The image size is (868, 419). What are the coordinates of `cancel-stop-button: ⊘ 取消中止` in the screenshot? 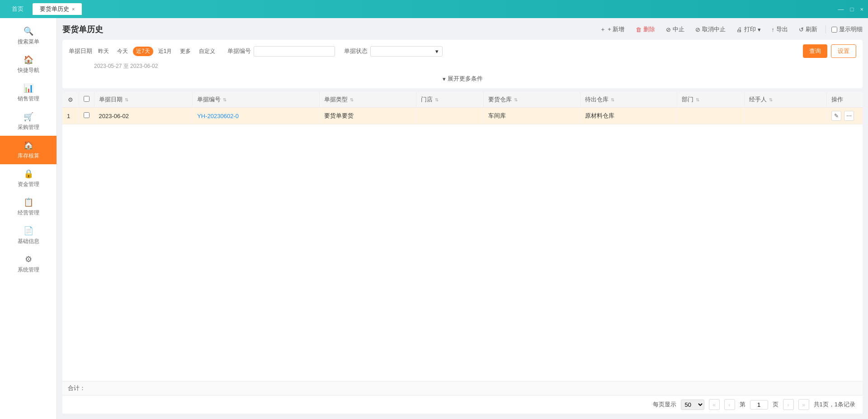 It's located at (711, 29).